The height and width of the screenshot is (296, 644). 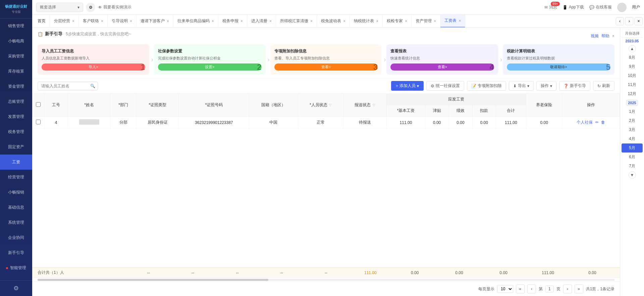 I want to click on operate-button: 操作 ▾, so click(x=546, y=86).